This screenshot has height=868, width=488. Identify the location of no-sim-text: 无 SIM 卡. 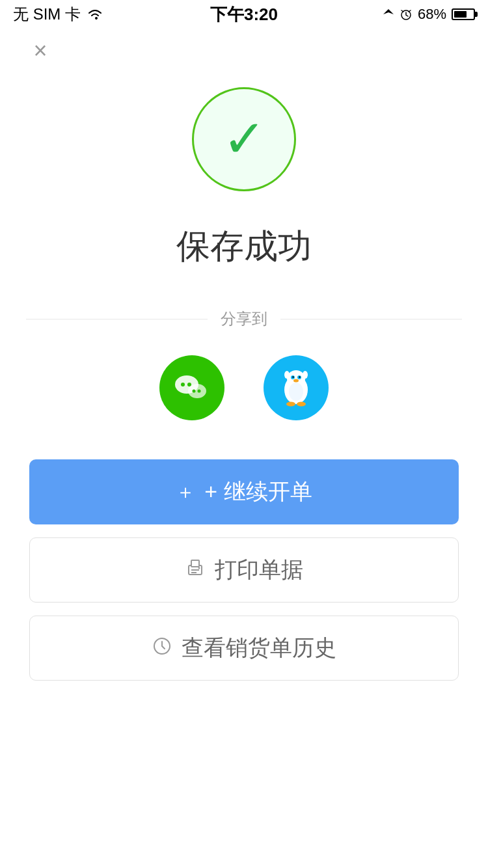
(47, 14).